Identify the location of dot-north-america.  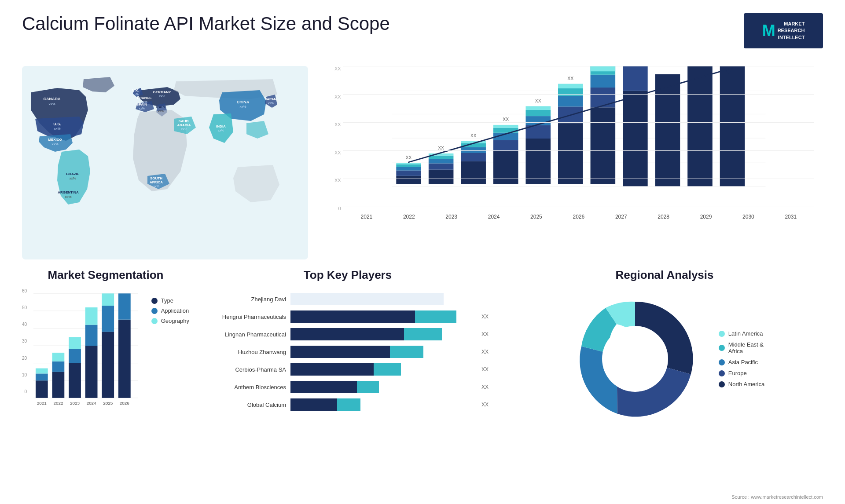
(722, 384).